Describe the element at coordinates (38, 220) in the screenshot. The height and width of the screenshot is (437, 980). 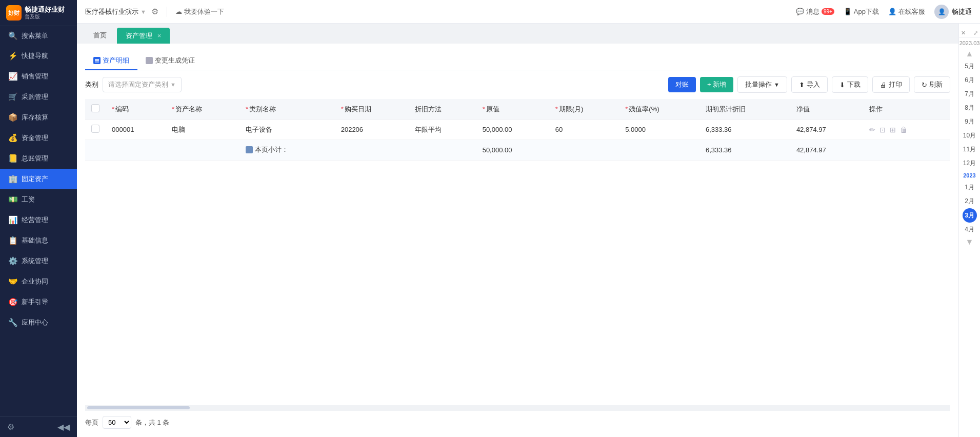
I see `sidebar-item-operations: 📊 经营管理` at that location.